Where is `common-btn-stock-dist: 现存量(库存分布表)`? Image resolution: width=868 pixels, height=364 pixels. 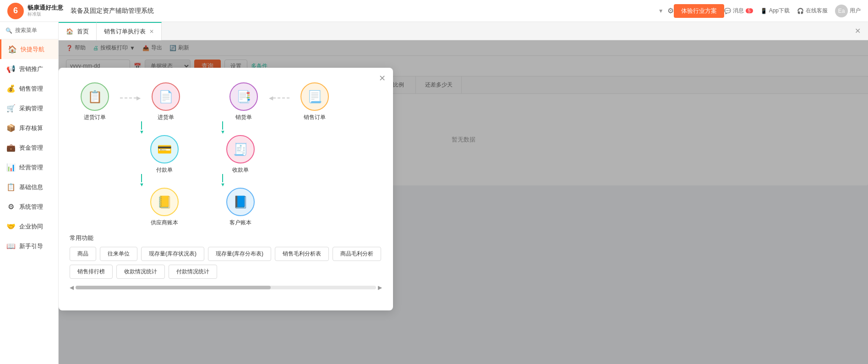 common-btn-stock-dist: 现存量(库存分布表) is located at coordinates (240, 254).